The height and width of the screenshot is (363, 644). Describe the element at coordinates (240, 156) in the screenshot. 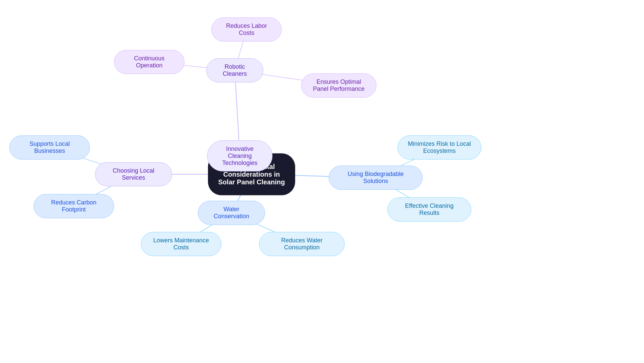

I see `node-innovative: Innovative Cleaning Technologies` at that location.